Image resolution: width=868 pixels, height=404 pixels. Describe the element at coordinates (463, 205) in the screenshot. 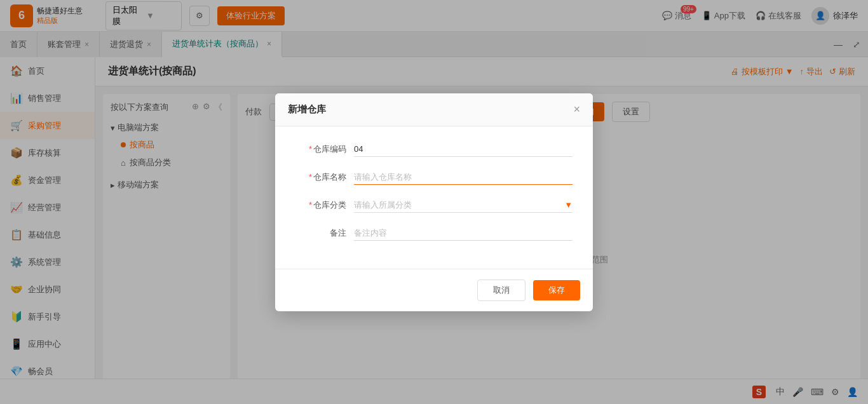

I see `category-select-wrapper: ▼` at that location.